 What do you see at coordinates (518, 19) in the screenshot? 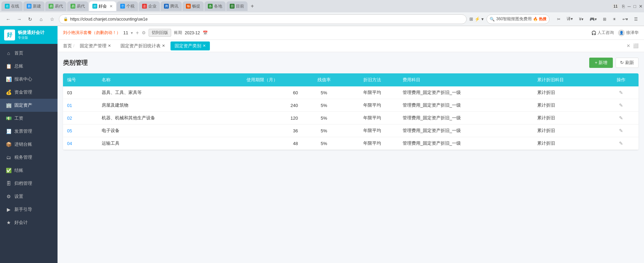
I see `search-box: 🔍 360智能抠图免费用 🔥 热搜` at bounding box center [518, 19].